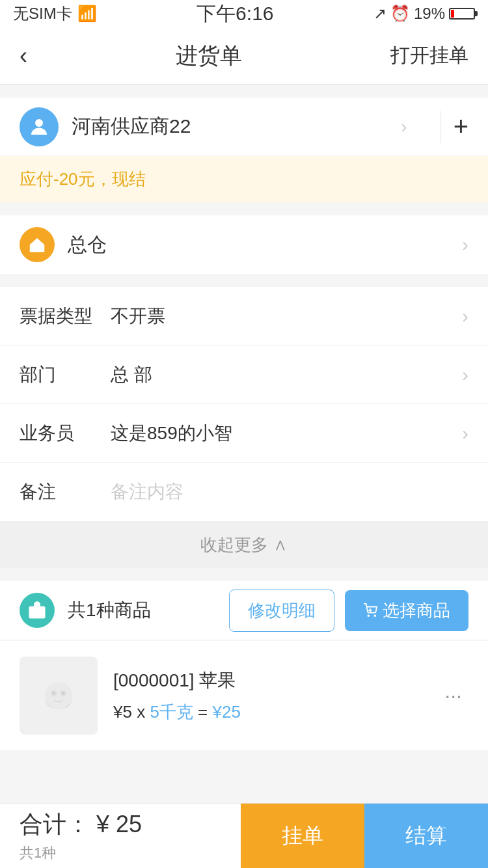 The width and height of the screenshot is (488, 868). What do you see at coordinates (403, 127) in the screenshot?
I see `supplier-chevron-icon: ›` at bounding box center [403, 127].